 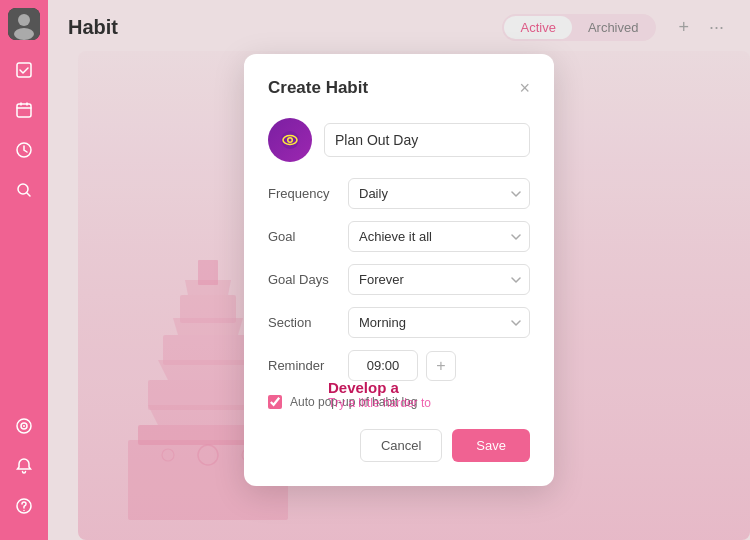 I want to click on sidebar, so click(x=24, y=270).